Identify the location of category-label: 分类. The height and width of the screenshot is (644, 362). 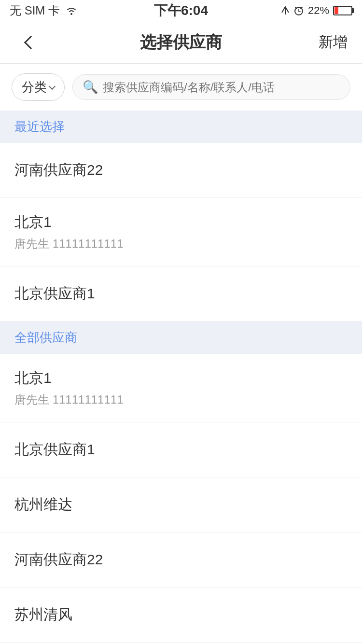
(34, 87).